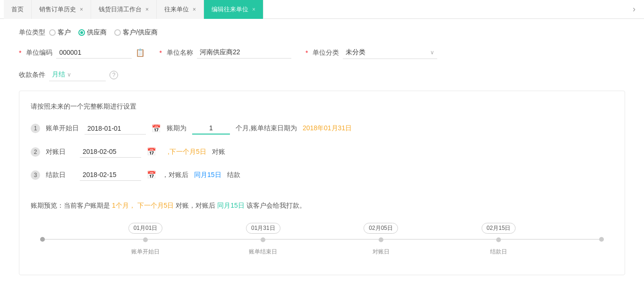 The height and width of the screenshot is (287, 644). What do you see at coordinates (230, 9) in the screenshot?
I see `tab-edit-partner-label: 编辑往来单位` at bounding box center [230, 9].